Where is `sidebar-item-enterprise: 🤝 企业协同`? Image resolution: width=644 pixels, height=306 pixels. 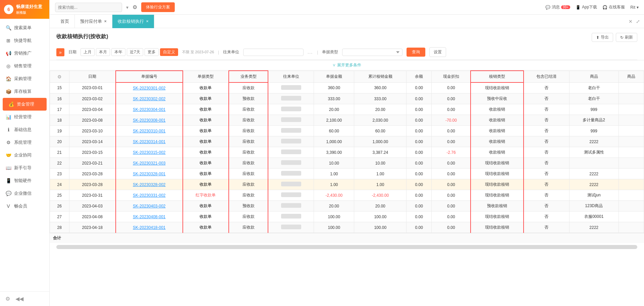 sidebar-item-enterprise: 🤝 企业协同 is located at coordinates (25, 155).